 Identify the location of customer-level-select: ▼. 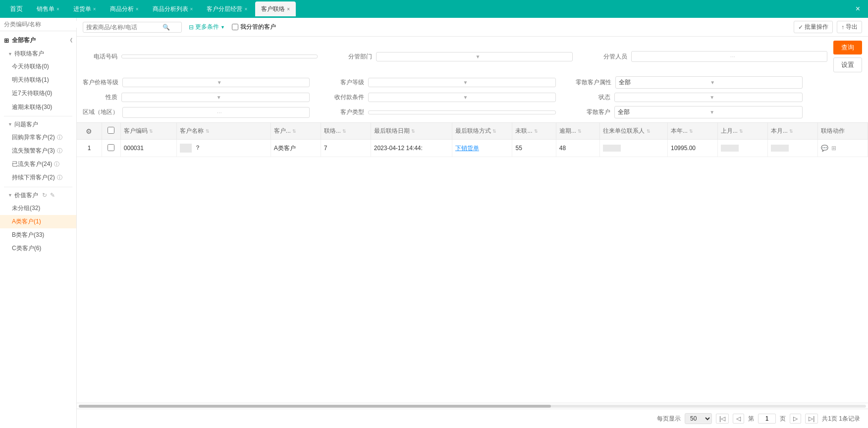
(462, 82).